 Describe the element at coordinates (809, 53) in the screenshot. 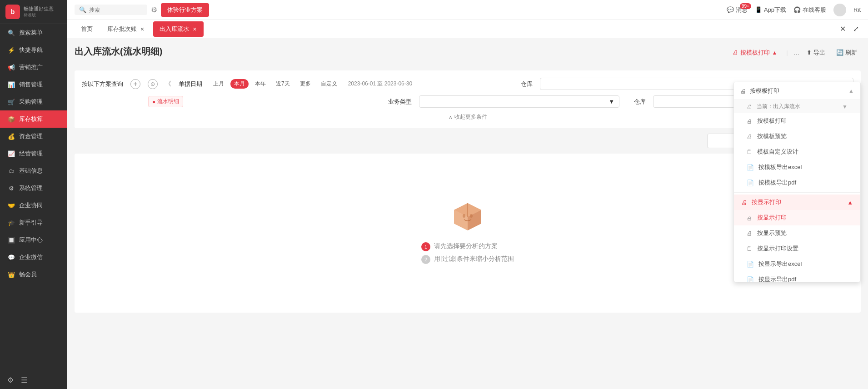

I see `export-icon: ⬆` at that location.